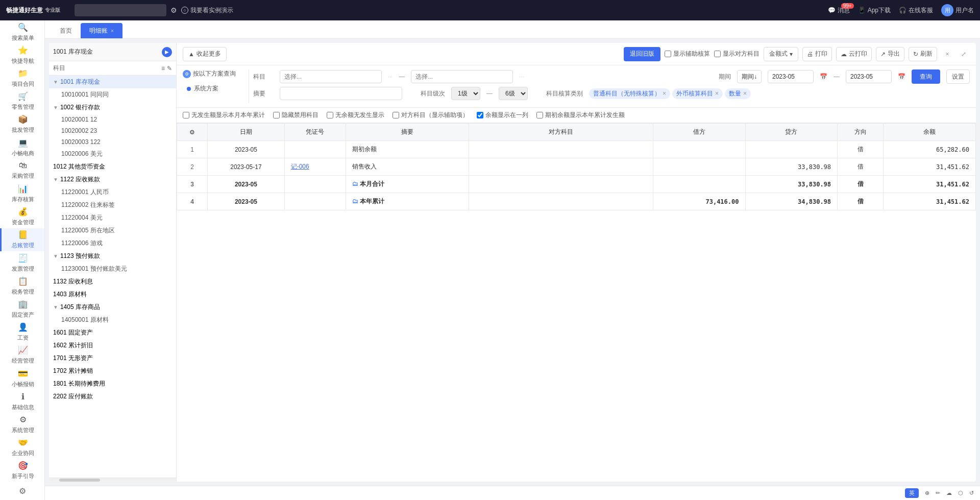 The image size is (980, 500). What do you see at coordinates (315, 167) in the screenshot?
I see `row-voucher-2: 记-006` at bounding box center [315, 167].